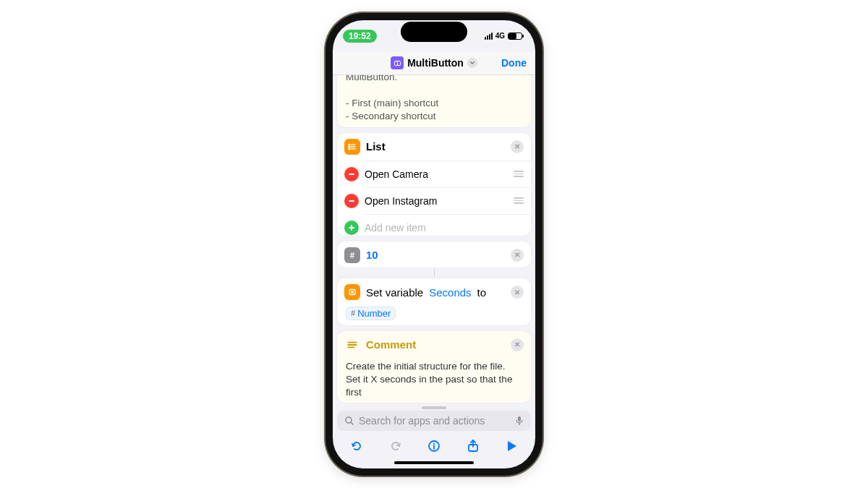 Image resolution: width=868 pixels, height=488 pixels. Describe the element at coordinates (434, 421) in the screenshot. I see `search-field` at that location.